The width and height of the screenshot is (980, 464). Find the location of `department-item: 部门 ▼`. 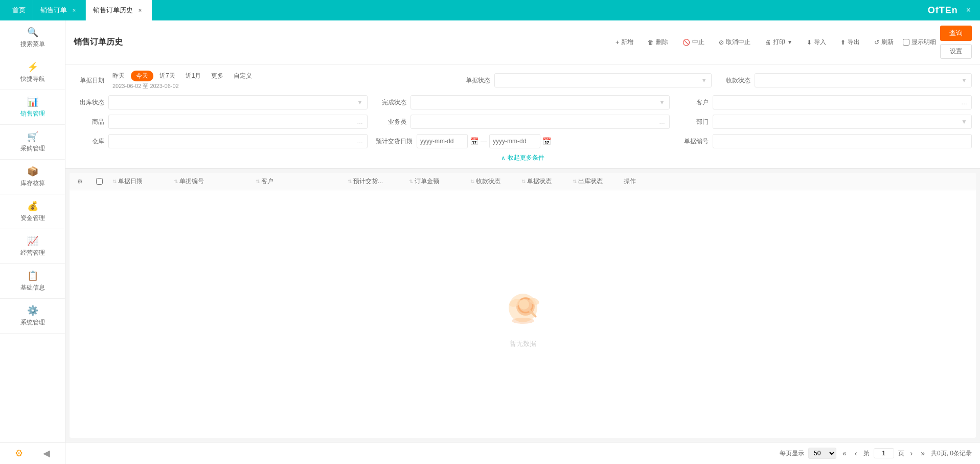

department-item: 部门 ▼ is located at coordinates (825, 122).